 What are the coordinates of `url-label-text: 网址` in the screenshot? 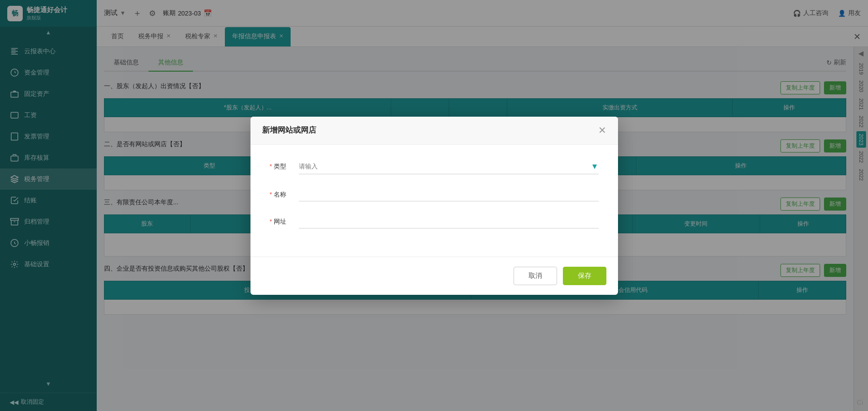 It's located at (280, 222).